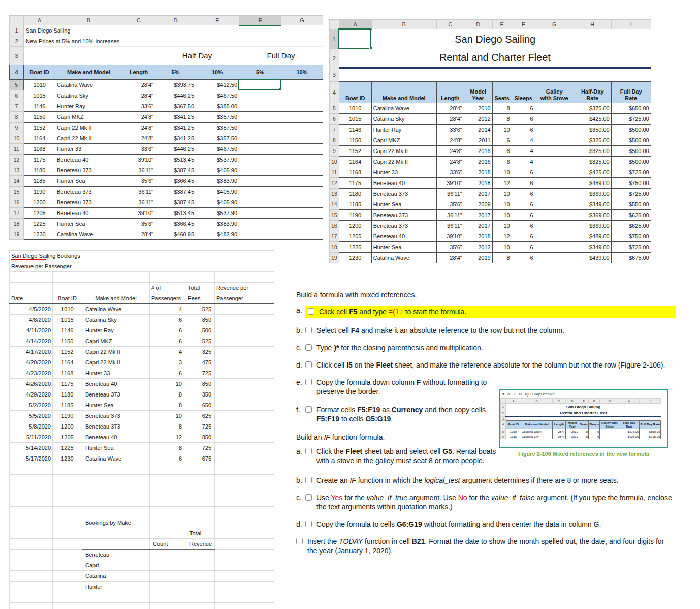 This screenshot has height=609, width=700. Describe the element at coordinates (478, 119) in the screenshot. I see `cell: 2012` at that location.